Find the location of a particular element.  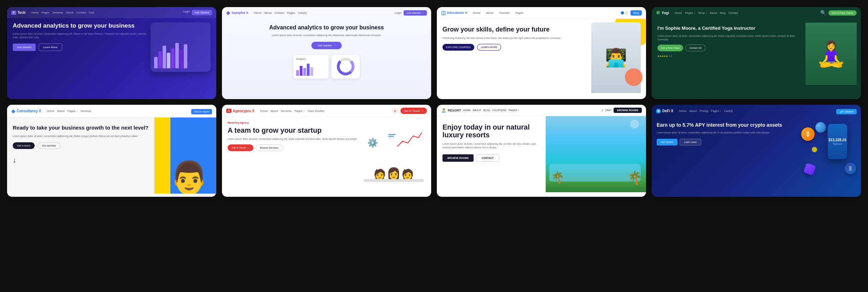

yogi-search-icon: 🔍 is located at coordinates (823, 13).